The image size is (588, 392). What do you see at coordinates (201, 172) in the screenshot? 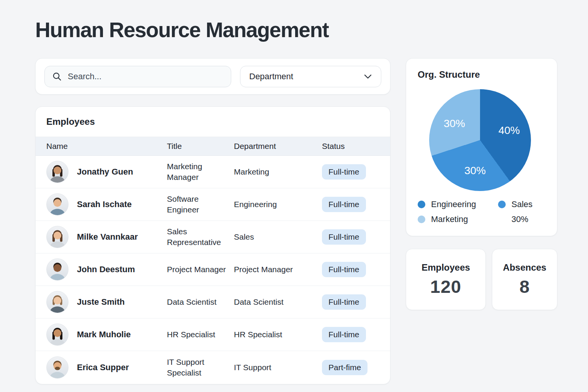
I see `employee-title: Marketing Manager` at bounding box center [201, 172].